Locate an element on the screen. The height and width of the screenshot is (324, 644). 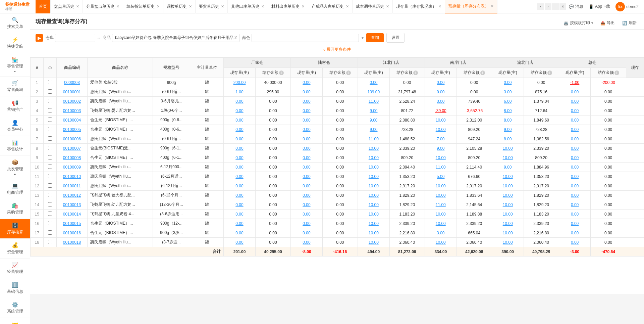
jb-qty: 0.00 is located at coordinates (374, 83).